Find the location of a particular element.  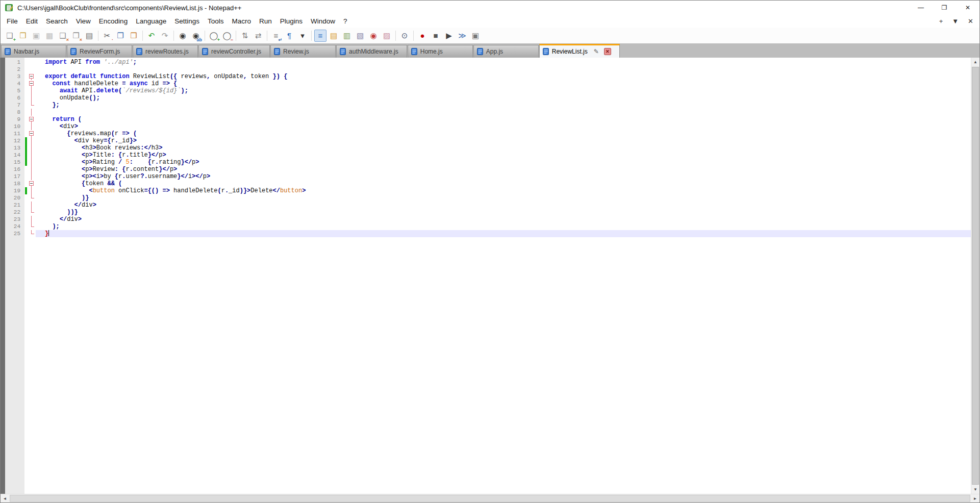

code-line-12: <div key={r._id}> is located at coordinates (503, 141).